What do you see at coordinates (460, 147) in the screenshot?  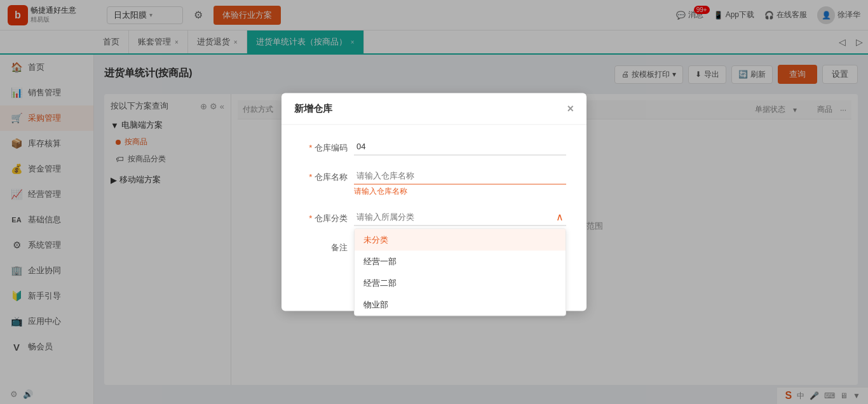 I see `code-input` at bounding box center [460, 147].